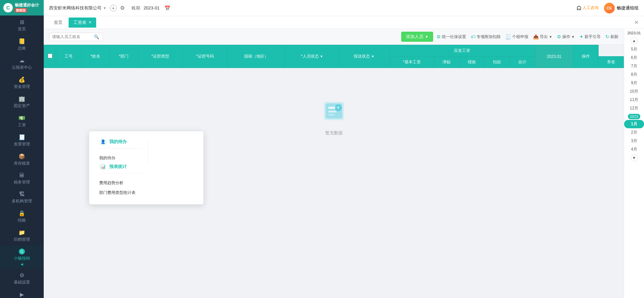 The image size is (644, 298). Describe the element at coordinates (90, 22) in the screenshot. I see `tab-close-icon: ✕` at that location.